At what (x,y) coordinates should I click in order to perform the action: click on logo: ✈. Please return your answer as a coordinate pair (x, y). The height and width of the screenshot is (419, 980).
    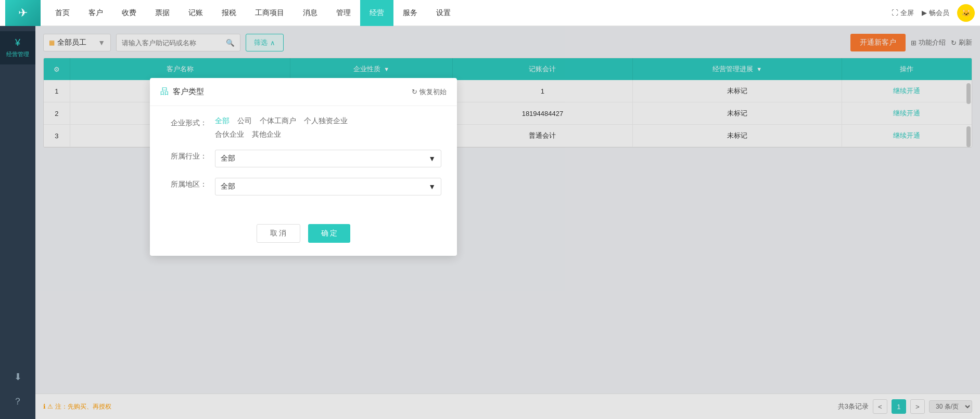
    Looking at the image, I should click on (23, 13).